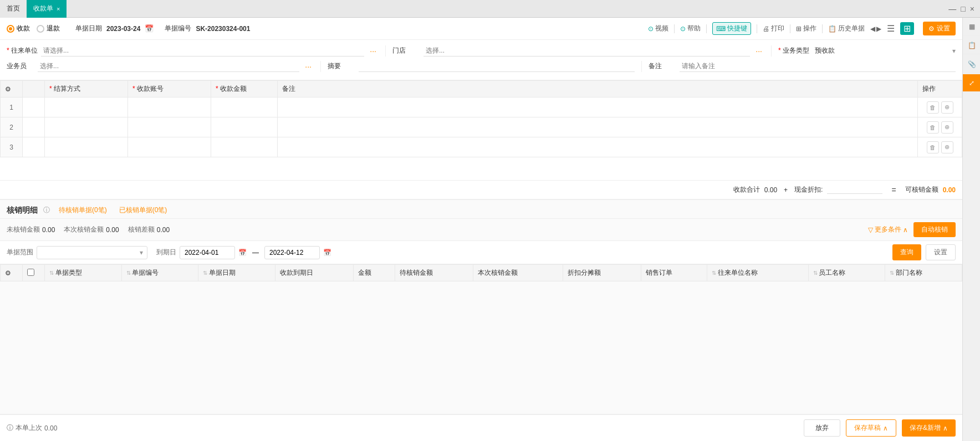 Image resolution: width=980 pixels, height=441 pixels. I want to click on summary-input, so click(497, 66).